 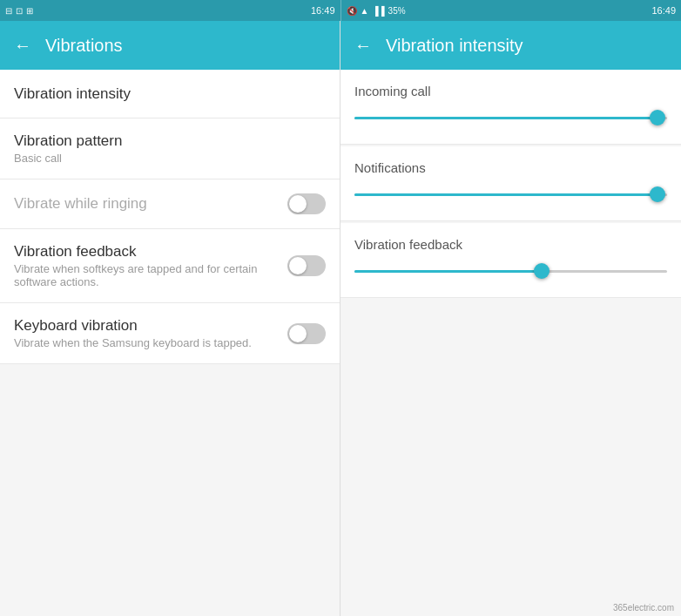 What do you see at coordinates (657, 194) in the screenshot?
I see `slider-thumb-notifications` at bounding box center [657, 194].